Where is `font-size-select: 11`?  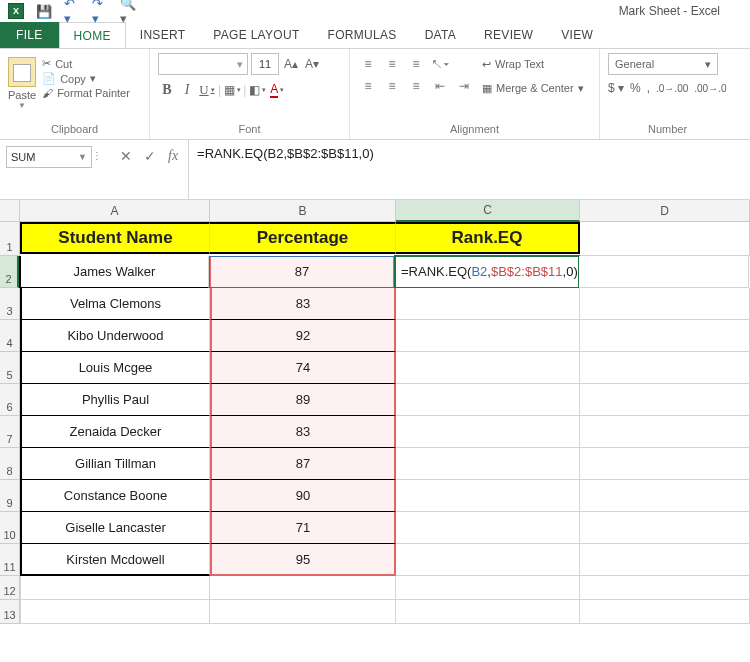
font-size-select: 11 is located at coordinates (265, 64).